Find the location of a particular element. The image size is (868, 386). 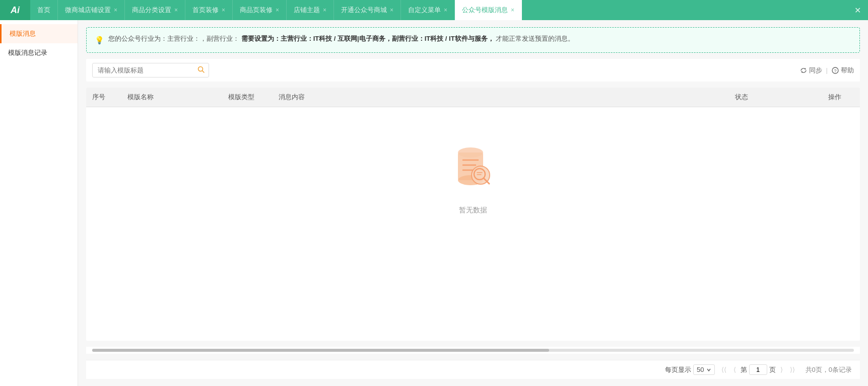

search-input is located at coordinates (143, 70).